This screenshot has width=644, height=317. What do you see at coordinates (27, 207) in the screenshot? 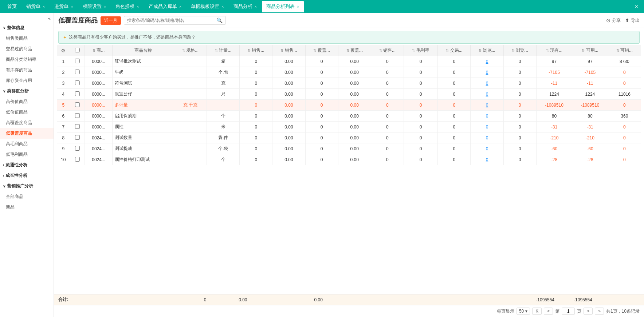
I see `sidebar-item-new-goods: 新品` at bounding box center [27, 207].